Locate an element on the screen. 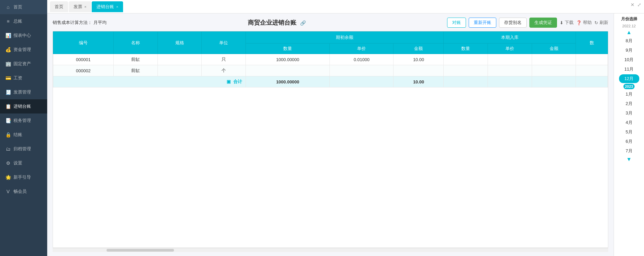 The height and width of the screenshot is (256, 644). report-icon: 📊 is located at coordinates (8, 35).